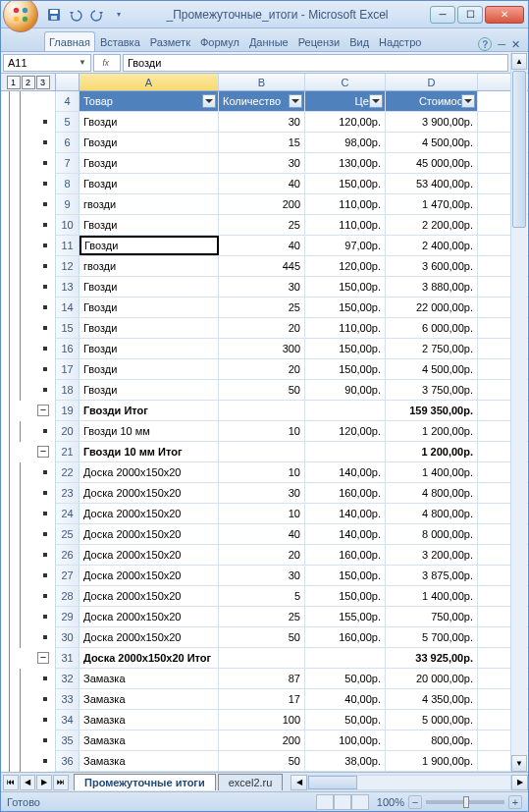 This screenshot has height=812, width=529. Describe the element at coordinates (345, 720) in the screenshot. I see `cell: 50,00р.` at that location.